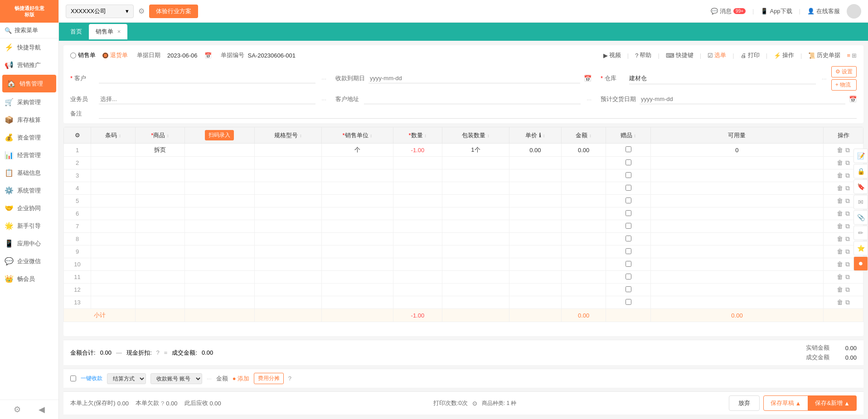 The image size is (868, 419). I want to click on logistics-btn: + 物流, so click(844, 85).